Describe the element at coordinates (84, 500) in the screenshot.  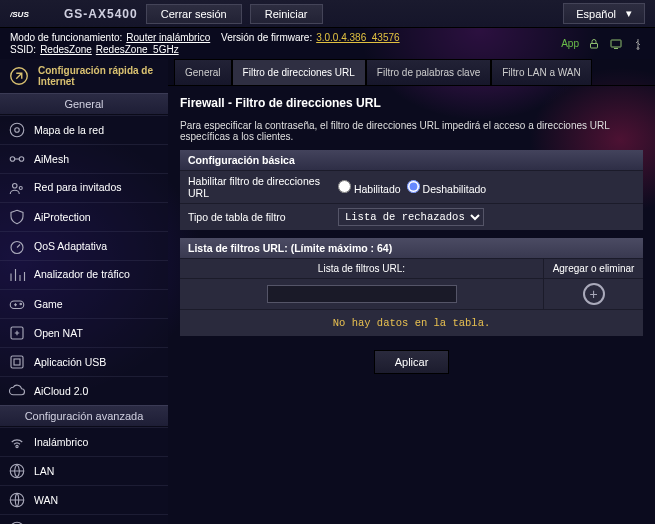
I see `sidebar-item-wan: WAN` at that location.